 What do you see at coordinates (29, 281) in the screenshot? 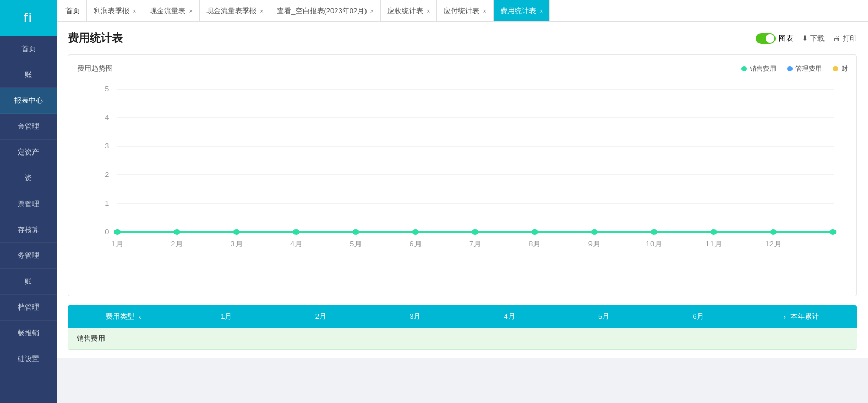
I see `sidebar-item-ledger: 账` at bounding box center [29, 281].